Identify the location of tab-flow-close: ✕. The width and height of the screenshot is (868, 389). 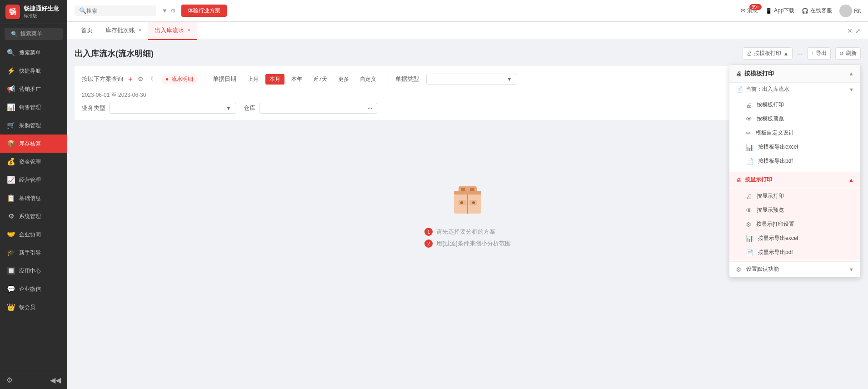
(189, 30).